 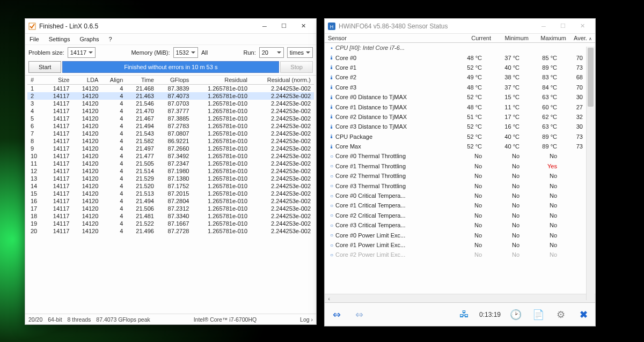 What do you see at coordinates (455, 127) in the screenshot?
I see `sensor-row: 🌡Core #3 Distance to TjMAX52 °C16 °C63 °…` at bounding box center [455, 127].